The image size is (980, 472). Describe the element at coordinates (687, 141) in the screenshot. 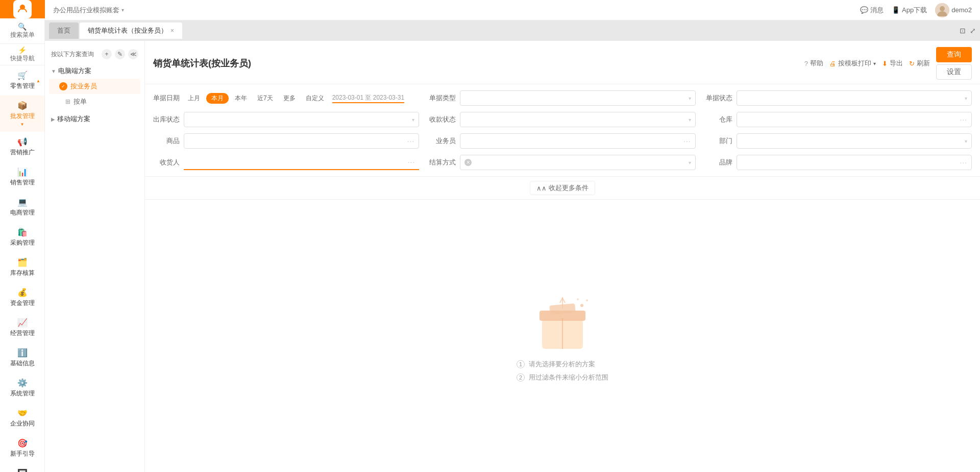

I see `salesperson-more-icon: ···` at that location.